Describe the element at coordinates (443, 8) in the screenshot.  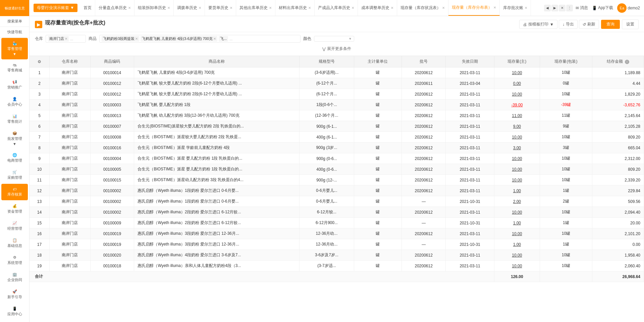
I see `tab-close-inventory-status: ✕` at that location.